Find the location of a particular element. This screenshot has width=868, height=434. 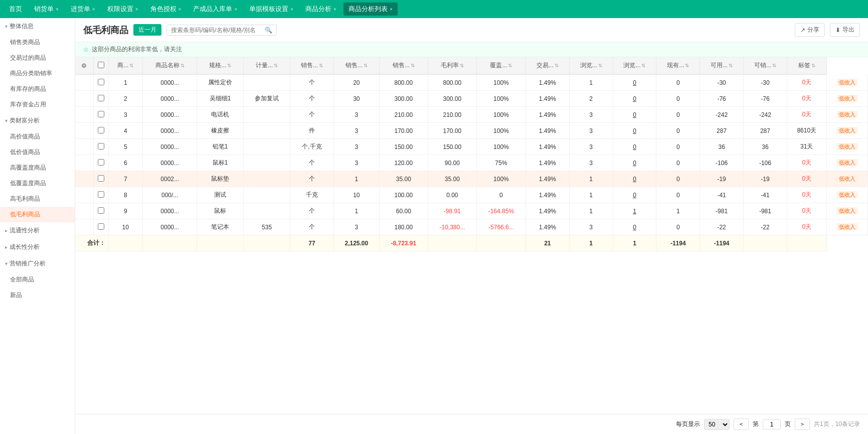

nav-home: 首页 is located at coordinates (16, 9).